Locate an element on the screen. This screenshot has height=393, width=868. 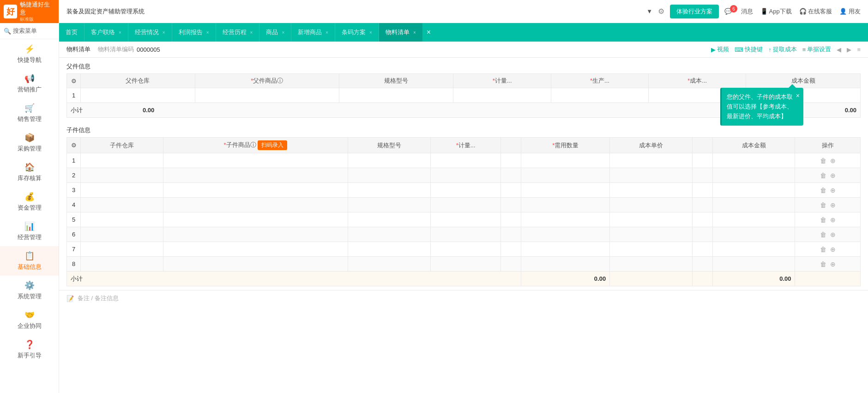
tab-history: 经营历程× is located at coordinates (238, 32).